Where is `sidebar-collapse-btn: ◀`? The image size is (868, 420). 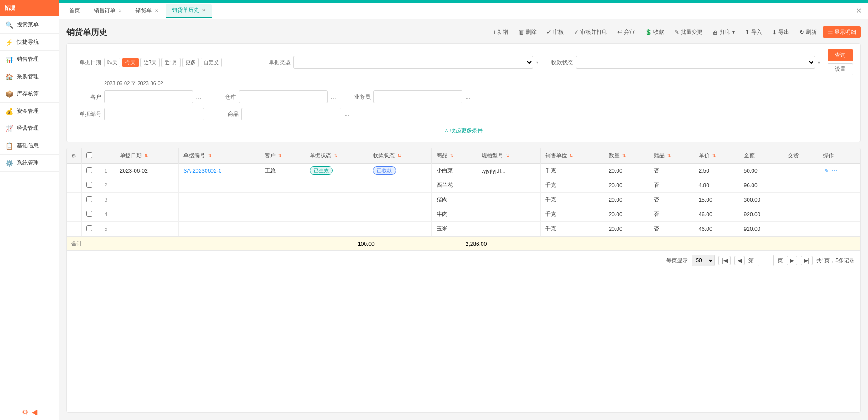
sidebar-collapse-btn: ◀ is located at coordinates (35, 412).